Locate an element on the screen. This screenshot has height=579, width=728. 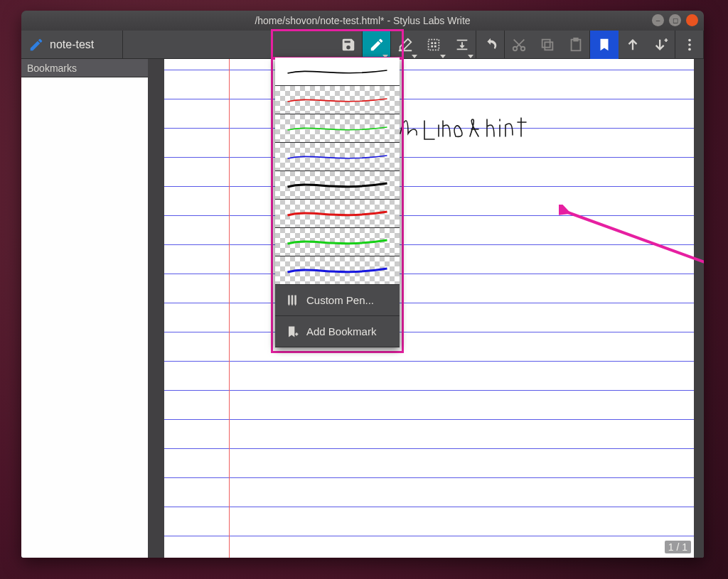
pen-dropdown: Custom Pen... Add Bookmark is located at coordinates (337, 202).